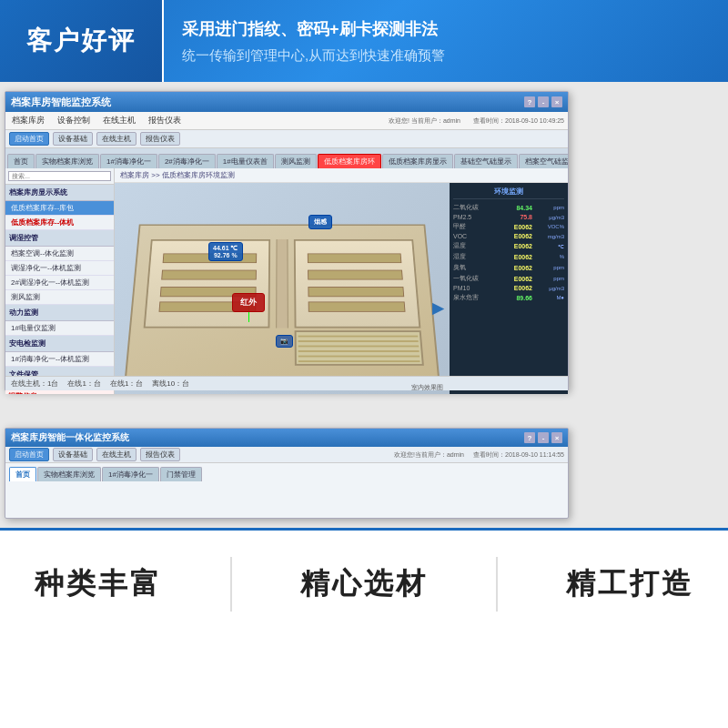 The height and width of the screenshot is (728, 728). Describe the element at coordinates (60, 344) in the screenshot. I see `sidebar-section-electric: 安电检监测` at that location.